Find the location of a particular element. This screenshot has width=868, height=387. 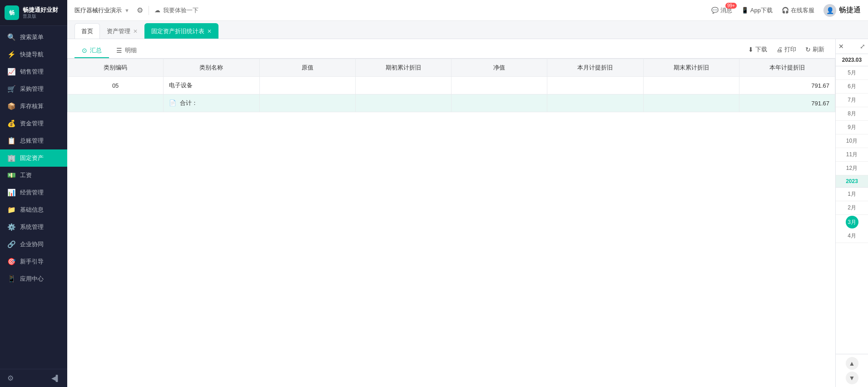

tab-home: 首页 is located at coordinates (87, 31).